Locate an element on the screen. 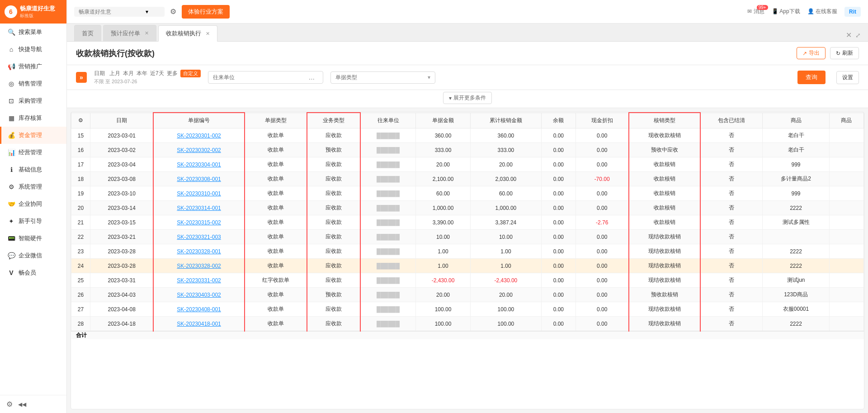 The height and width of the screenshot is (413, 868). sidebar-label-search: 搜索菜单 is located at coordinates (30, 32).